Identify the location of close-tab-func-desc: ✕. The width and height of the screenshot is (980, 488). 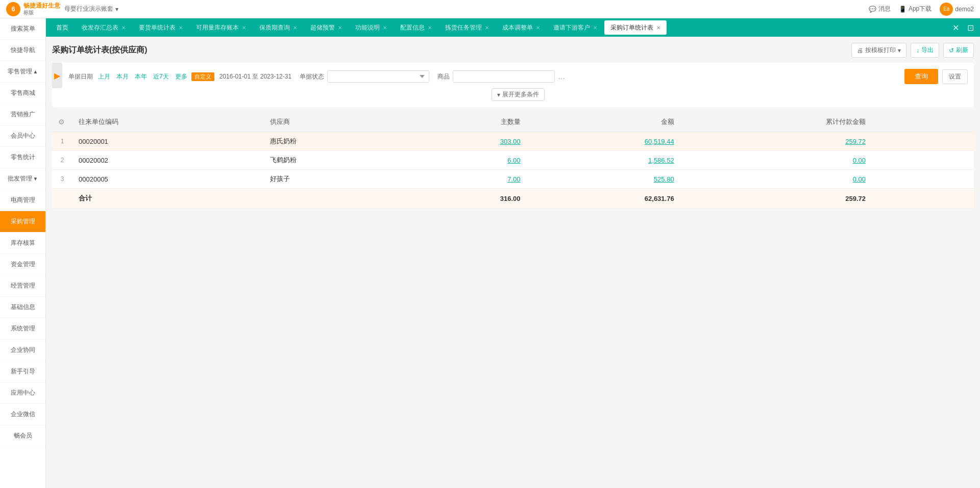
(385, 28).